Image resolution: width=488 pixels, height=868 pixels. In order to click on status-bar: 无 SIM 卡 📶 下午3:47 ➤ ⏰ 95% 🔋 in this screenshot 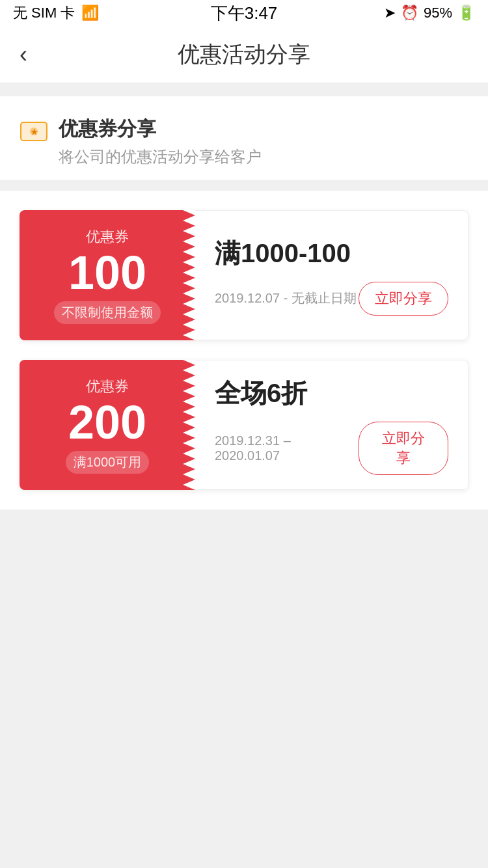, I will do `click(244, 13)`.